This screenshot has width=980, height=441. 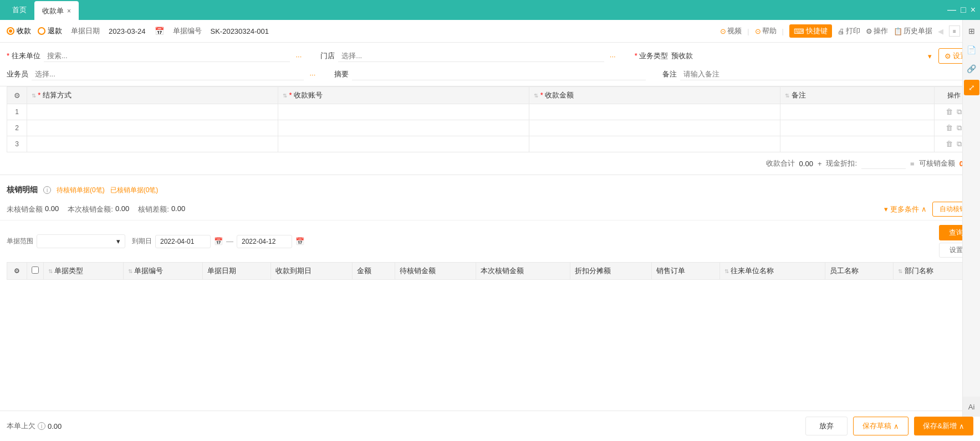 What do you see at coordinates (766, 31) in the screenshot?
I see `help-btn: ⊙ 帮助` at bounding box center [766, 31].